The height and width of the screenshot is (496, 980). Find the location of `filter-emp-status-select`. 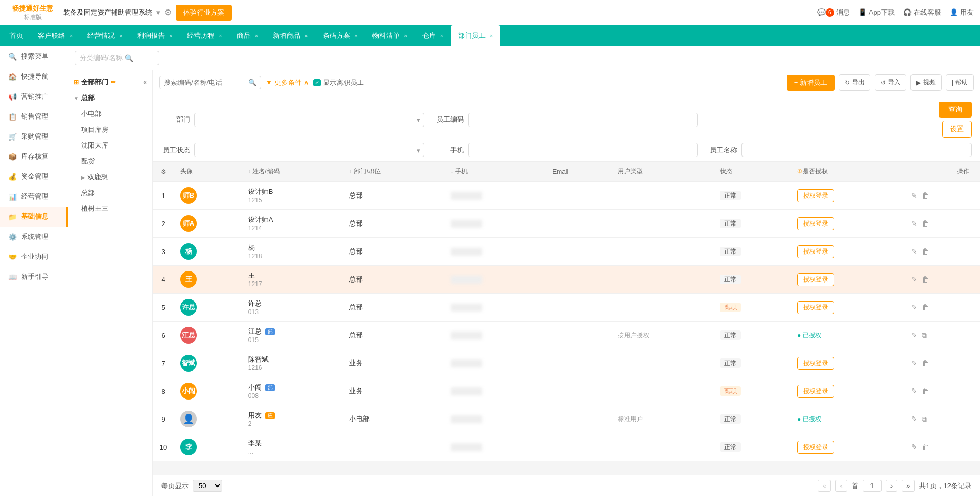

filter-emp-status-select is located at coordinates (310, 150).